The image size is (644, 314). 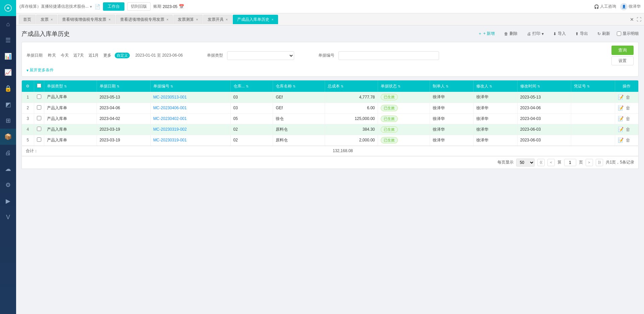 What do you see at coordinates (122, 56) in the screenshot?
I see `btn-custom: 自定义` at bounding box center [122, 56].